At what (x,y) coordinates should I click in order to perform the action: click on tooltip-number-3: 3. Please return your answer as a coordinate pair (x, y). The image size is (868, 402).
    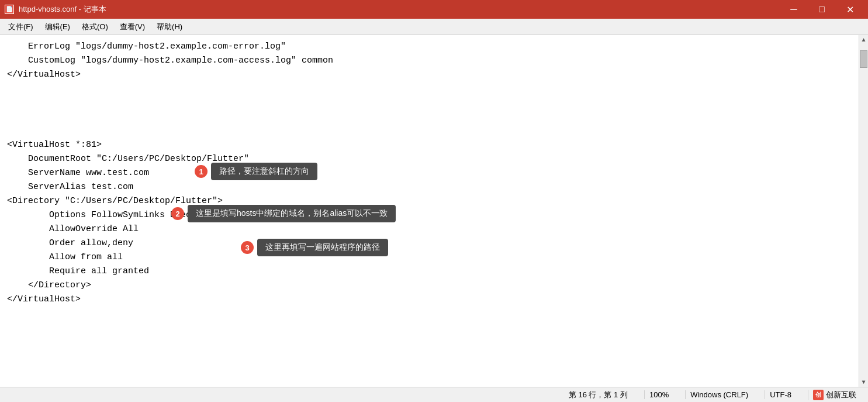
    Looking at the image, I should click on (247, 248).